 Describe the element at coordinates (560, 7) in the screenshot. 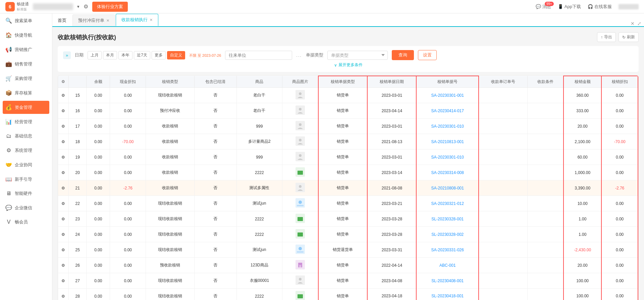

I see `app-icon: 📱` at that location.